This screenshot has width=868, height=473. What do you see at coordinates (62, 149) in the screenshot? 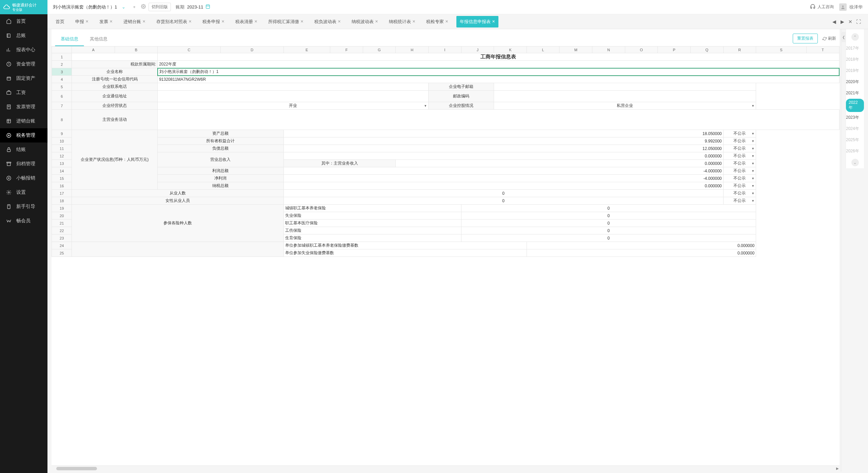
I see `row-header: 11` at bounding box center [62, 149].